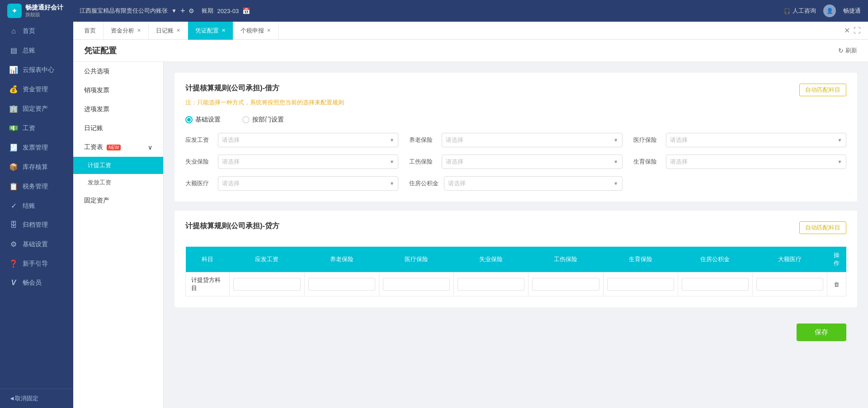 This screenshot has height=408, width=868. What do you see at coordinates (14, 167) in the screenshot?
I see `inventory-icon: 📦` at bounding box center [14, 167].